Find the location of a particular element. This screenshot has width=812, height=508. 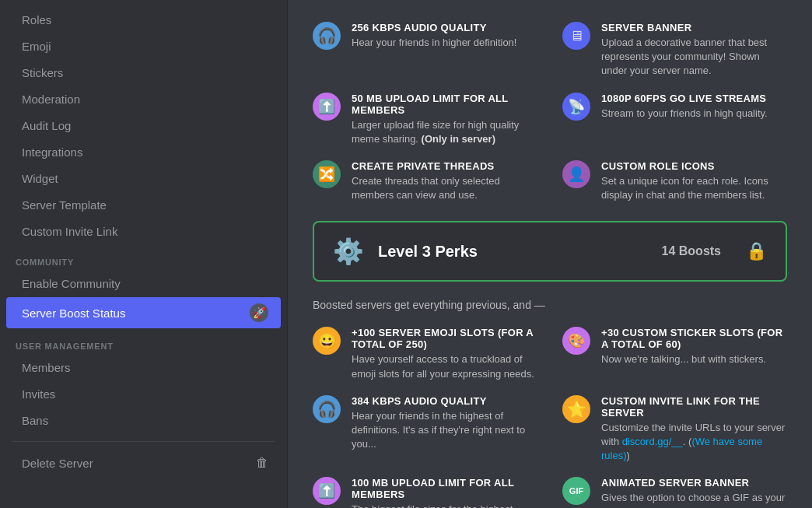

perk-icon-server-banner: 🖥 is located at coordinates (576, 36).